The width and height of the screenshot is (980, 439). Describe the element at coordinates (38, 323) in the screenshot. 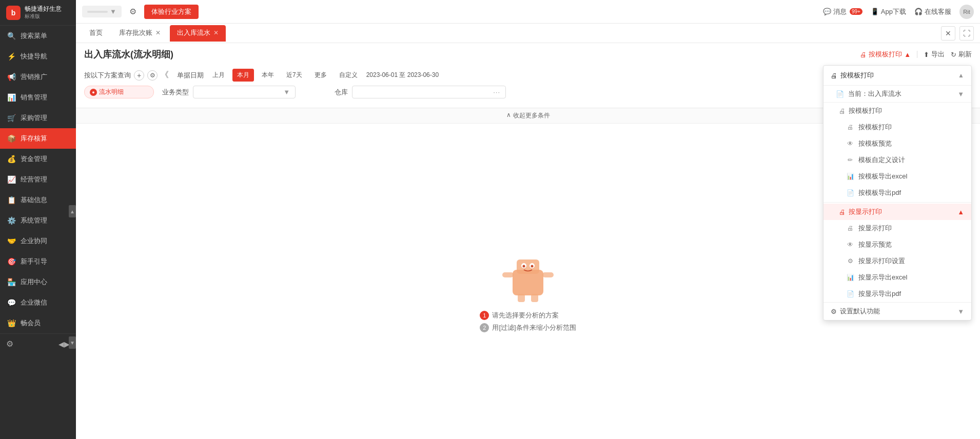

I see `sidebar-item-vip: 👑 畅会员` at that location.